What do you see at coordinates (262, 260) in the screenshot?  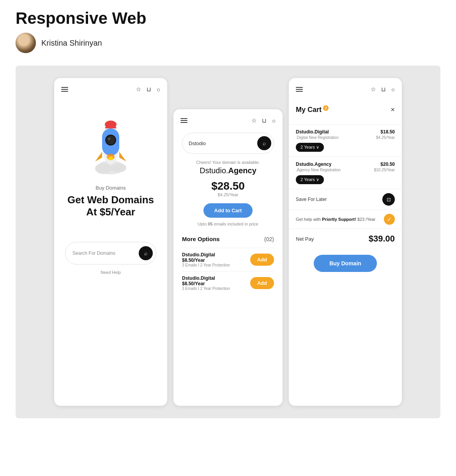 I see `add-option-button-1: Add` at bounding box center [262, 260].